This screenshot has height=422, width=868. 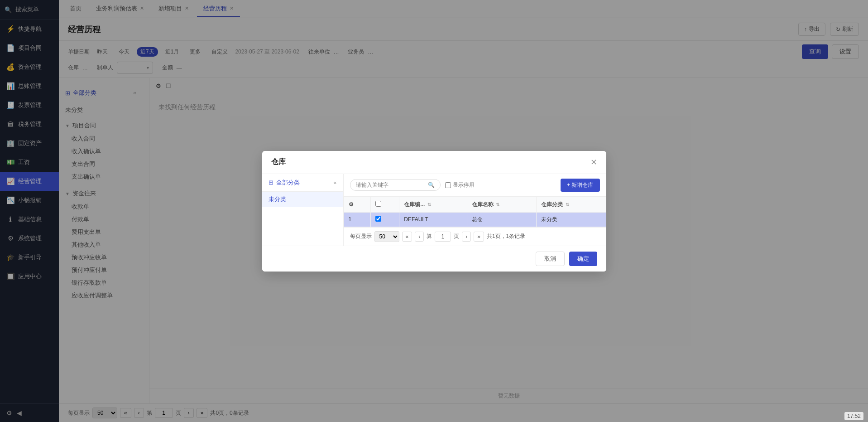 What do you see at coordinates (502, 204) in the screenshot?
I see `th-name: 仓库名称 ⇅` at bounding box center [502, 204].